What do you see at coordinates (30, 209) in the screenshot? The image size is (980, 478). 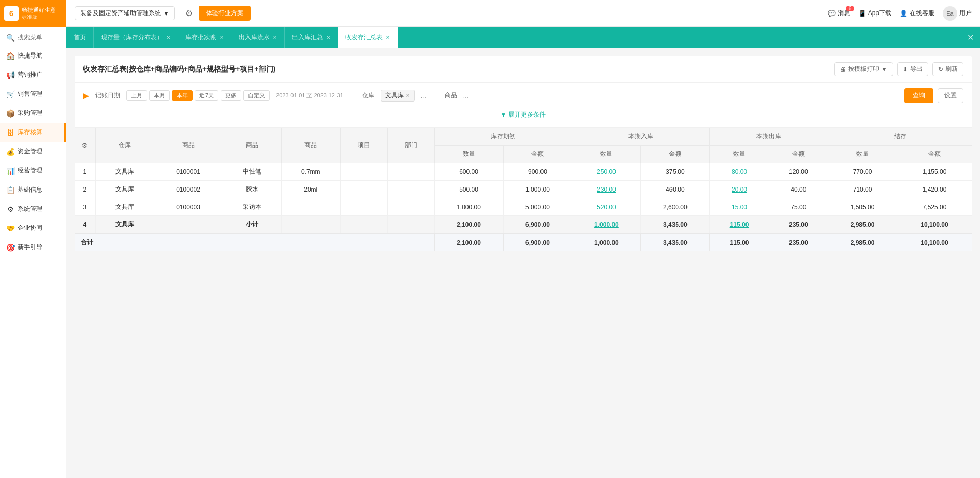 I see `sidebar-item-label: 系统管理` at bounding box center [30, 209].